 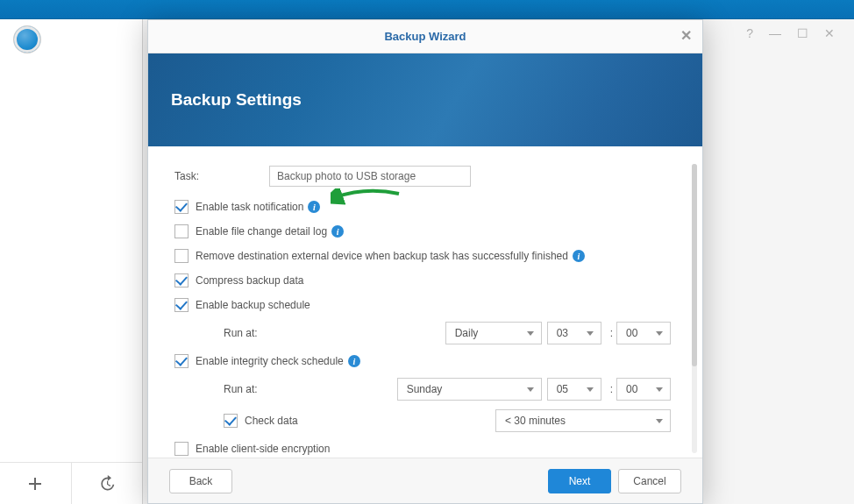 What do you see at coordinates (425, 256) in the screenshot?
I see `remove-external-row: Remove destination external device when …` at bounding box center [425, 256].